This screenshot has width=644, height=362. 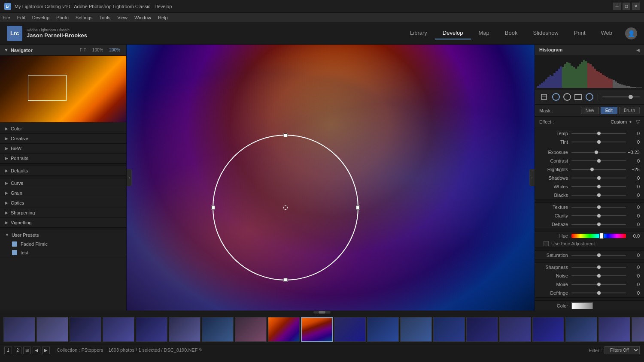 I want to click on slider-track-texture, so click(x=598, y=207).